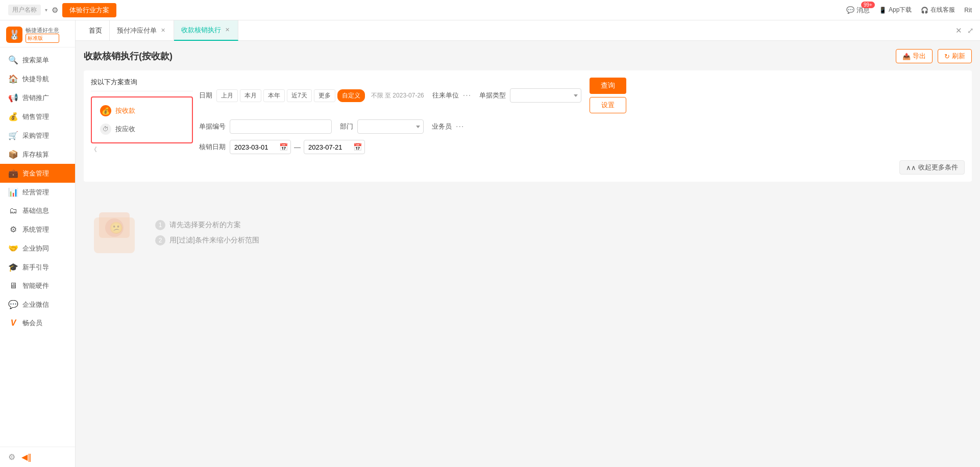  Describe the element at coordinates (114, 233) in the screenshot. I see `empty-state-illustration: 😕` at that location.